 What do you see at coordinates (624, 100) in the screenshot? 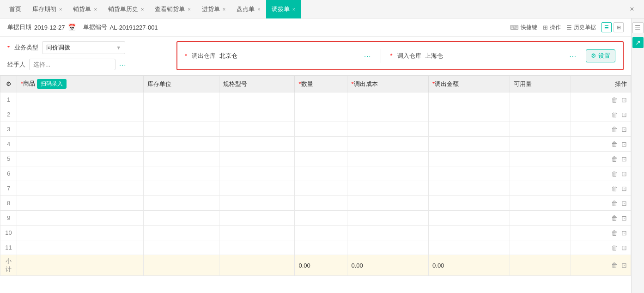
I see `copy-icon-1: ⊡` at bounding box center [624, 100].